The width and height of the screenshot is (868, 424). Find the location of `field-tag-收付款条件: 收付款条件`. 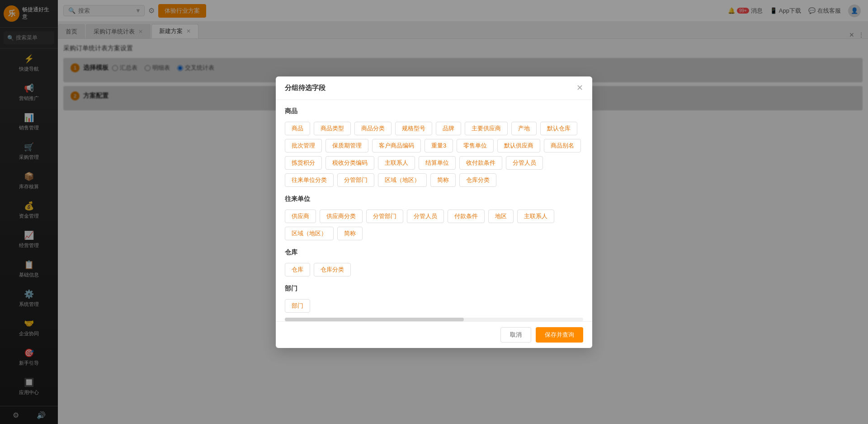

field-tag-收付款条件: 收付款条件 is located at coordinates (481, 163).